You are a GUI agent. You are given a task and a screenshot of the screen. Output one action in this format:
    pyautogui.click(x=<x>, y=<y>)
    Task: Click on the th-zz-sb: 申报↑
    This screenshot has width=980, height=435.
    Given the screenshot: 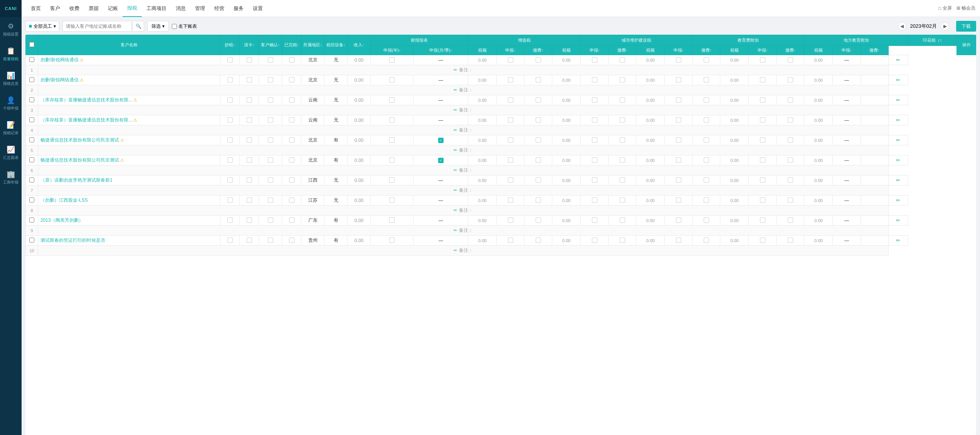 What is the action you would take?
    pyautogui.click(x=511, y=51)
    